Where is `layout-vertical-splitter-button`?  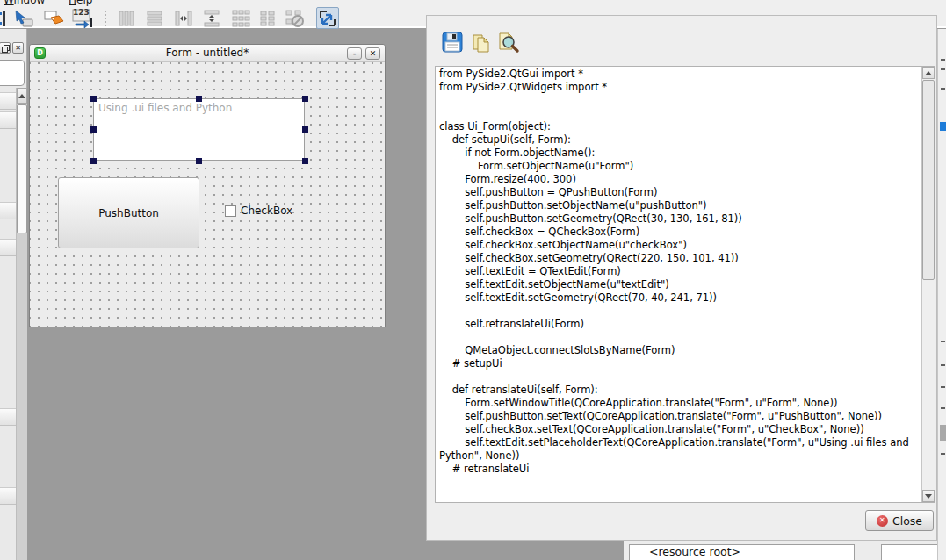
layout-vertical-splitter-button is located at coordinates (212, 18).